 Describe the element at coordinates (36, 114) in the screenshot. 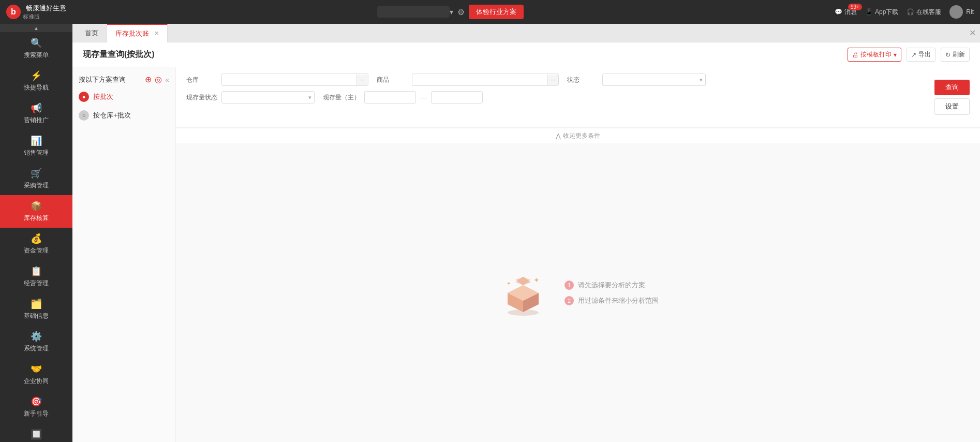

I see `sidebar-item-marketing: 📢 营销推广` at that location.